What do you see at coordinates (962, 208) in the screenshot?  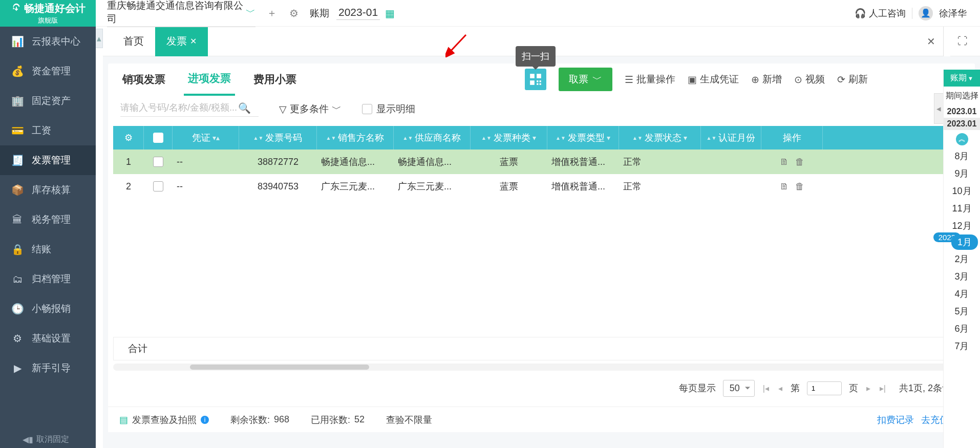 I see `month-item: 11月` at bounding box center [962, 208].